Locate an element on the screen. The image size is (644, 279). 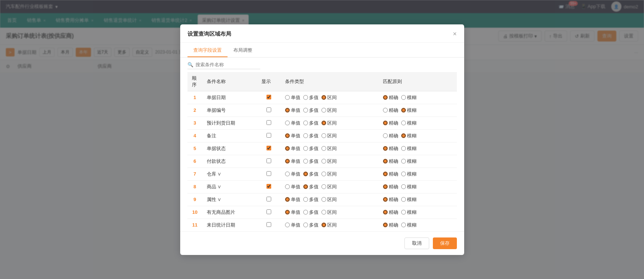
modal-header: 设置查询区域布局 × is located at coordinates (322, 34).